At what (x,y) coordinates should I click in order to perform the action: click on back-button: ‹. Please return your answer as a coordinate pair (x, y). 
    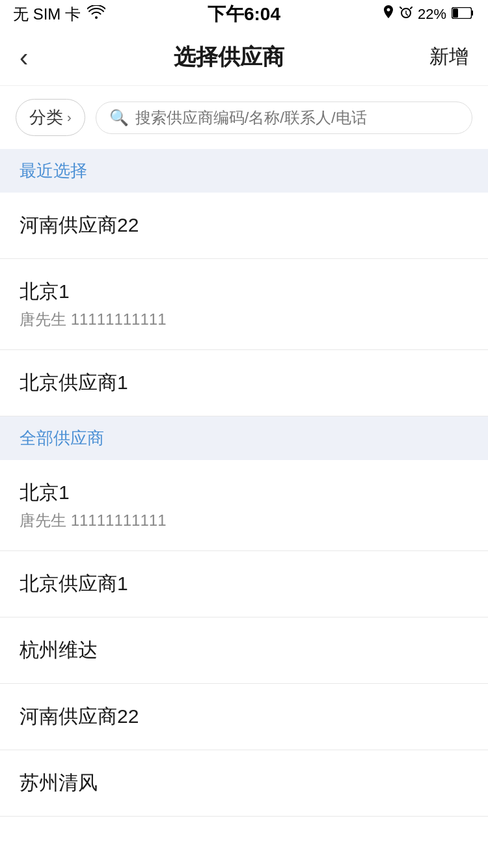
    Looking at the image, I should click on (23, 57).